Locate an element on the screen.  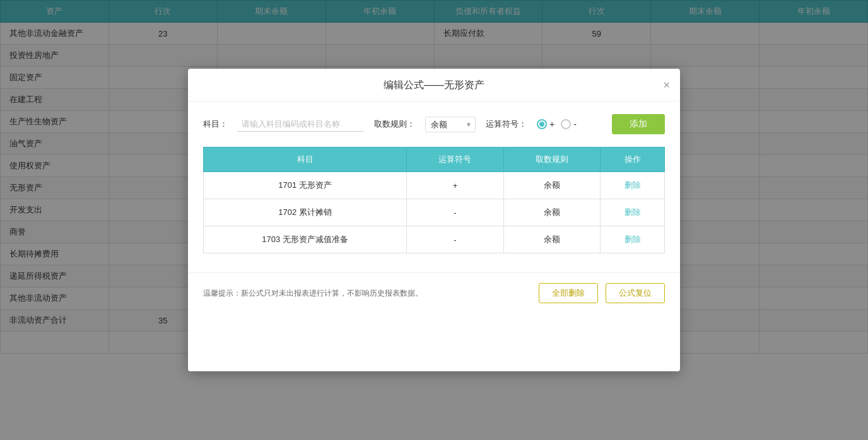
operator-label: 运算符号： is located at coordinates (506, 124).